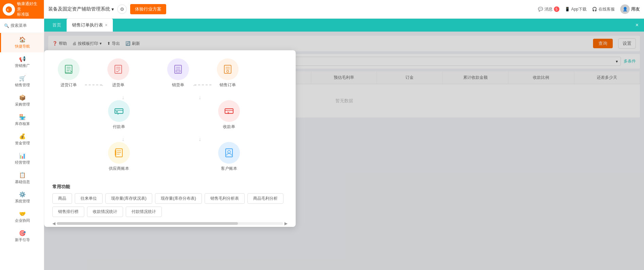  What do you see at coordinates (22, 178) in the screenshot?
I see `sidebar-item-basic-info: 📋 基础信息` at bounding box center [22, 178].